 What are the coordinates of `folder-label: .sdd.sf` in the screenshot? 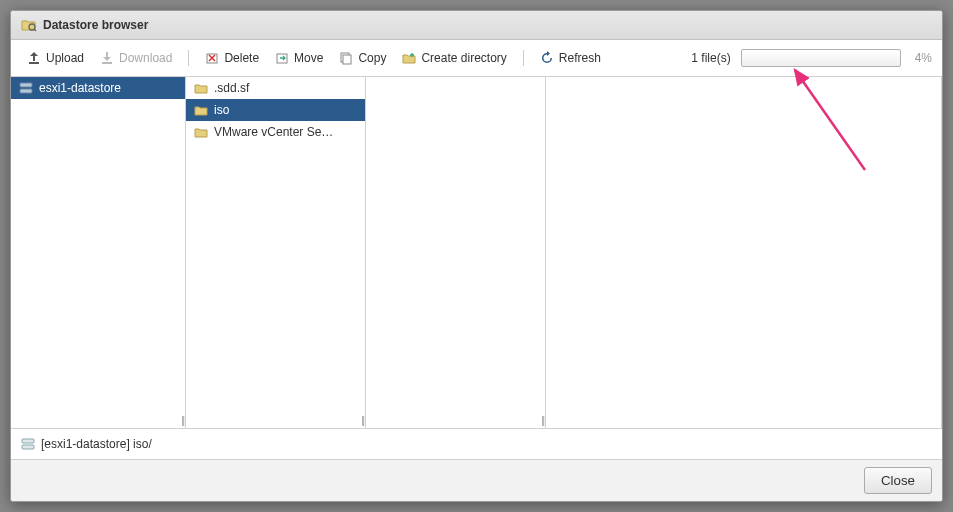 It's located at (232, 88).